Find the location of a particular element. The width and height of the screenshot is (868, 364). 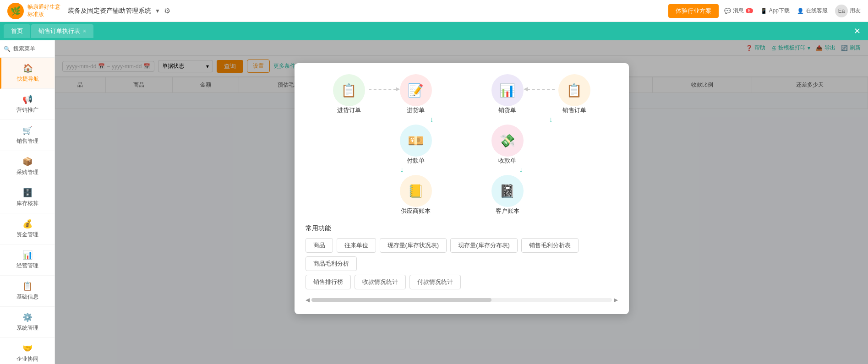

arrow-down-supplier: ↓ is located at coordinates (402, 170).